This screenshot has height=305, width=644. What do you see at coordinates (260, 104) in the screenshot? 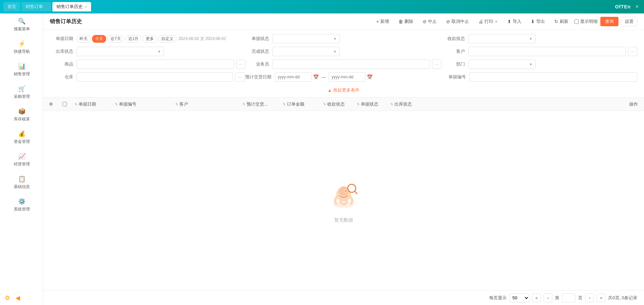
I see `th-delivery: ⇅ 预计交货...` at bounding box center [260, 104].